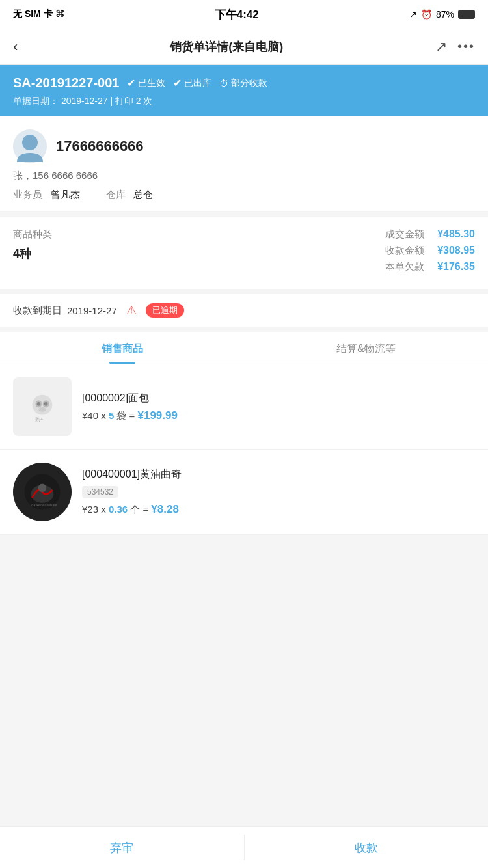  What do you see at coordinates (30, 146) in the screenshot?
I see `avatar` at bounding box center [30, 146].